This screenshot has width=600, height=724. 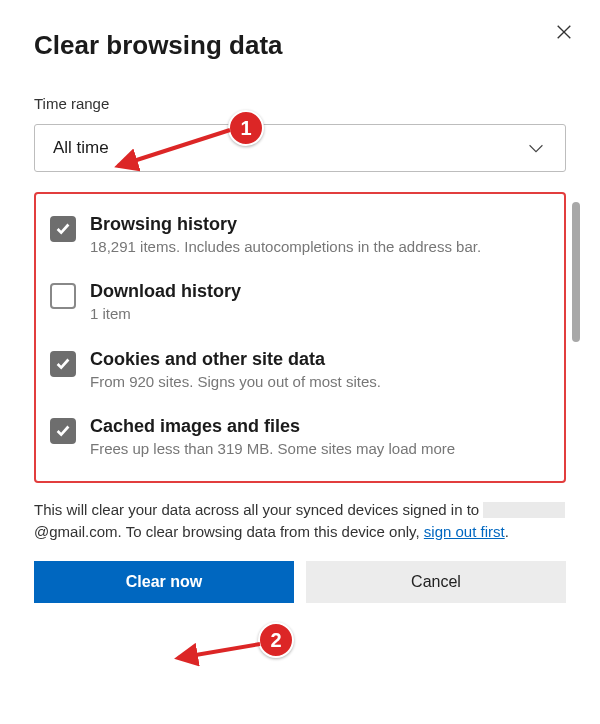 What do you see at coordinates (63, 296) in the screenshot?
I see `checkbox-download-history` at bounding box center [63, 296].